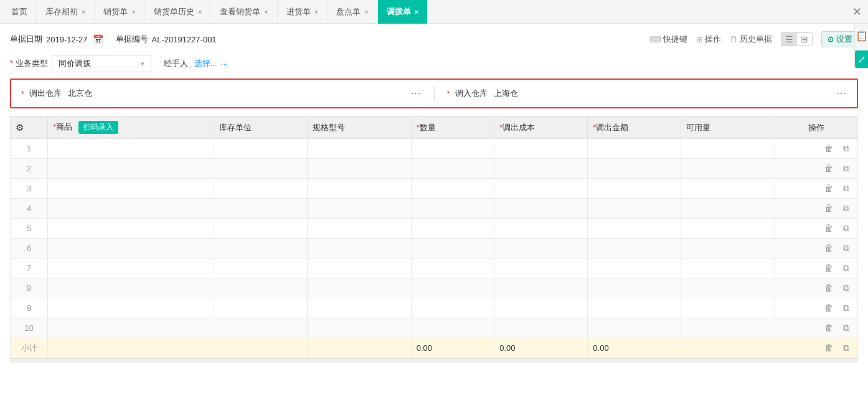 The width and height of the screenshot is (868, 395). I want to click on tab-view-sales-close: ×, so click(266, 12).